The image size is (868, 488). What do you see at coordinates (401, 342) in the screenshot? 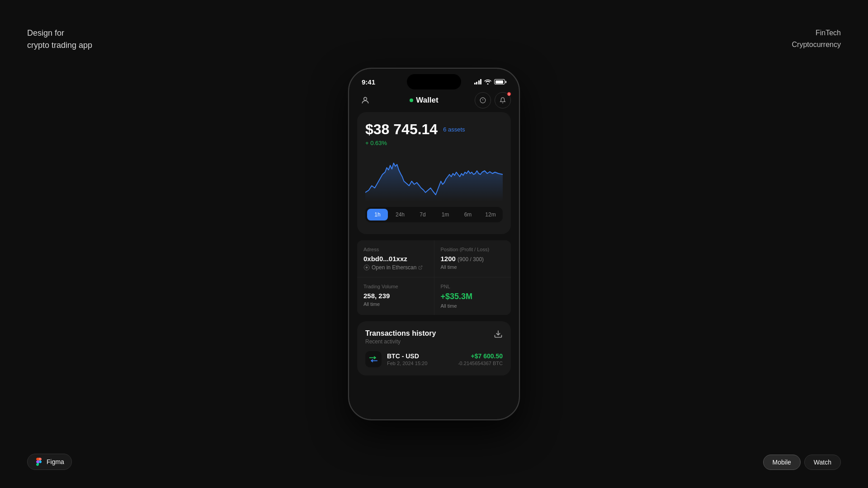
I see `transactions-subtitle: Recent activity` at bounding box center [401, 342].